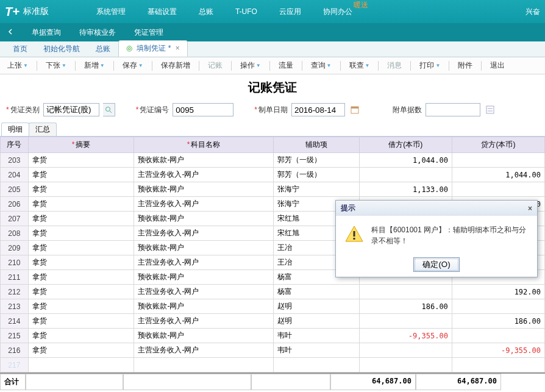  I want to click on tab-init: 初始化导航, so click(62, 49).